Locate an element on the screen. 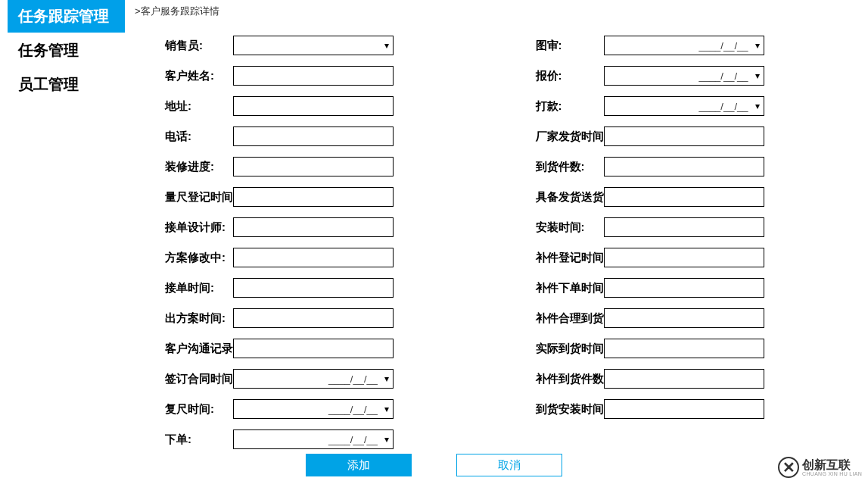 The height and width of the screenshot is (481, 868). field-label: 装修进度: is located at coordinates (184, 167).